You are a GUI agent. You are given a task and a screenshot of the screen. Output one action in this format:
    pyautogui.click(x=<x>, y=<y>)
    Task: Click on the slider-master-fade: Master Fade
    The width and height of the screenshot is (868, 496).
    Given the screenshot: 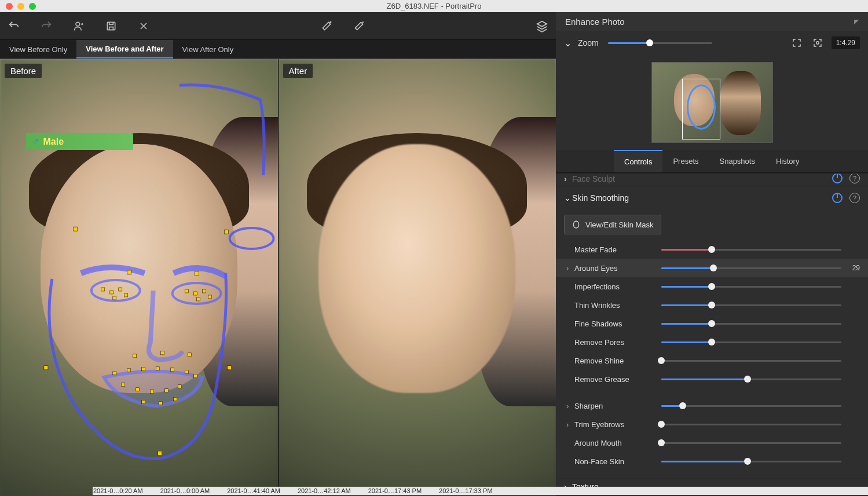 What is the action you would take?
    pyautogui.click(x=712, y=249)
    